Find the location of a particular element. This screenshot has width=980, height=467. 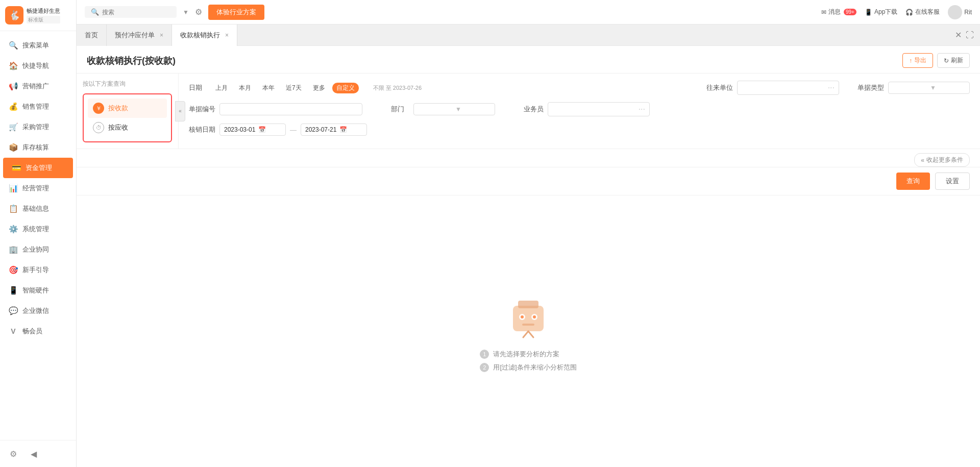

sidebar-item-marketing: 📢 营销推广 is located at coordinates (38, 86).